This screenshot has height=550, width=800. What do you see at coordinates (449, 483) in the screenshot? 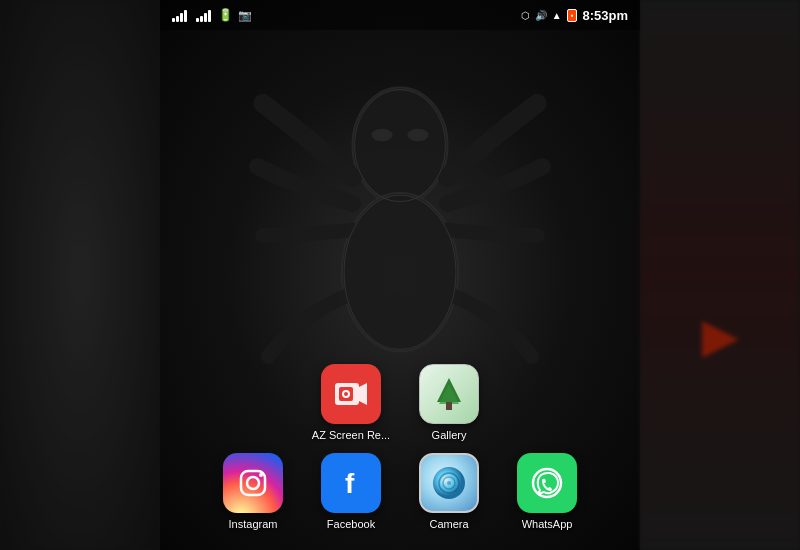
I see `camera-icon-svg` at bounding box center [449, 483].